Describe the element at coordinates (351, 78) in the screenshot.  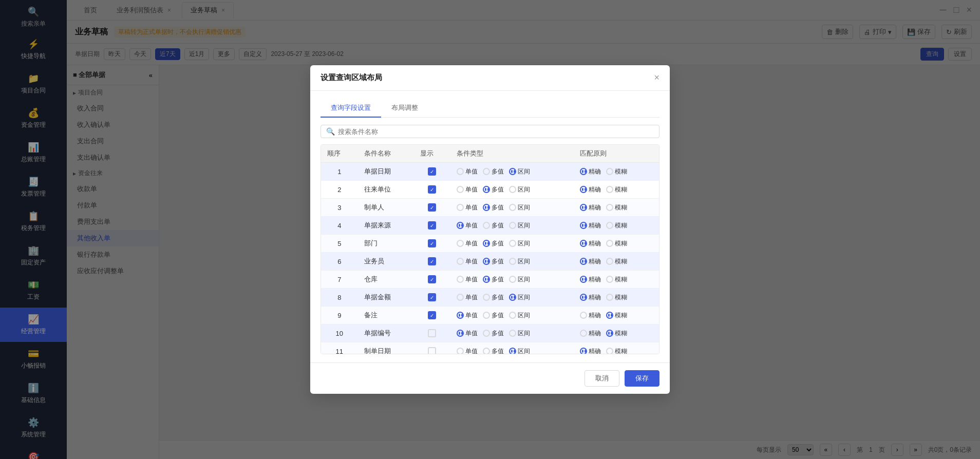
I see `modal-title: 设置查询区域布局` at that location.